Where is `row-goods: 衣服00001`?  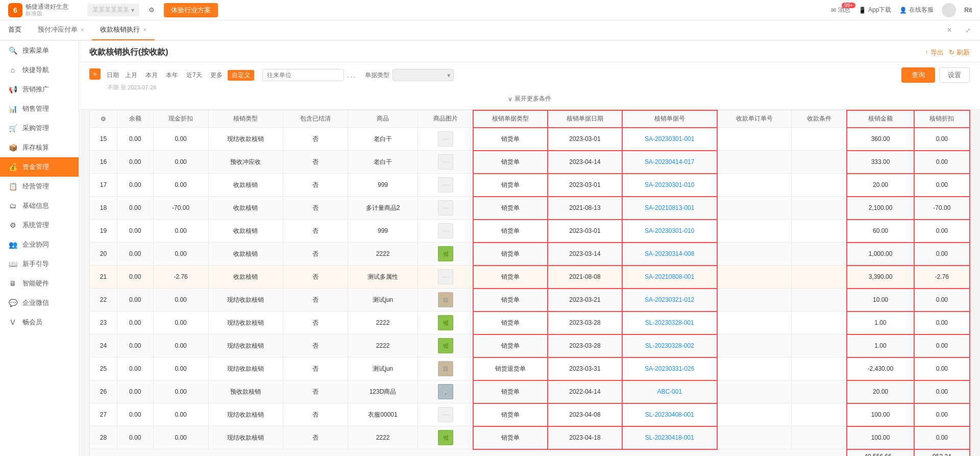 row-goods: 衣服00001 is located at coordinates (383, 415).